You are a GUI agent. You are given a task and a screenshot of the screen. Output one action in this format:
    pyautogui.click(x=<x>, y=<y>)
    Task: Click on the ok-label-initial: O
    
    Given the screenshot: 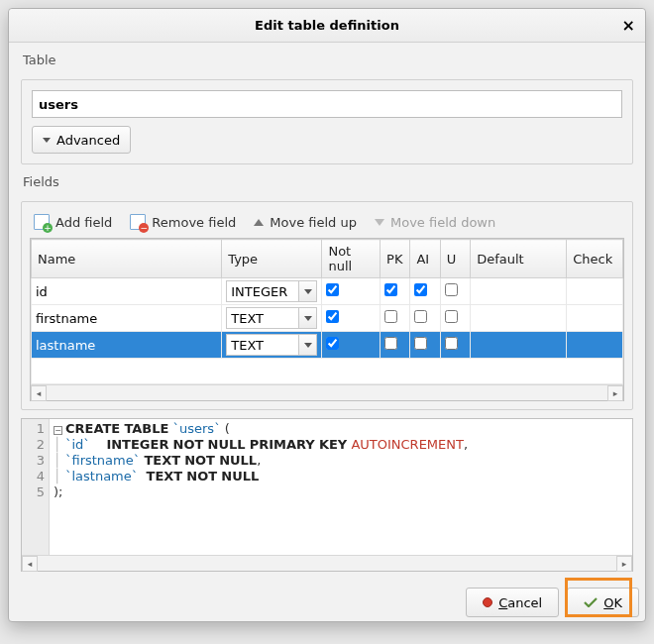 What is the action you would take?
    pyautogui.click(x=608, y=602)
    